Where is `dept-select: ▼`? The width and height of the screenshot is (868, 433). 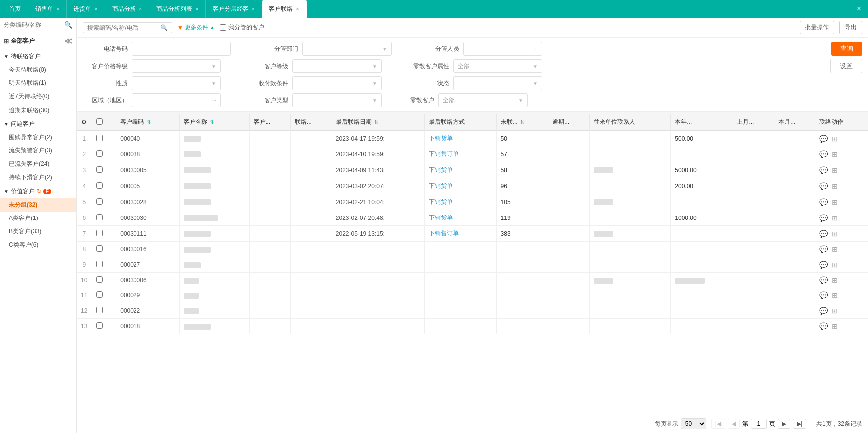
dept-select: ▼ is located at coordinates (347, 49).